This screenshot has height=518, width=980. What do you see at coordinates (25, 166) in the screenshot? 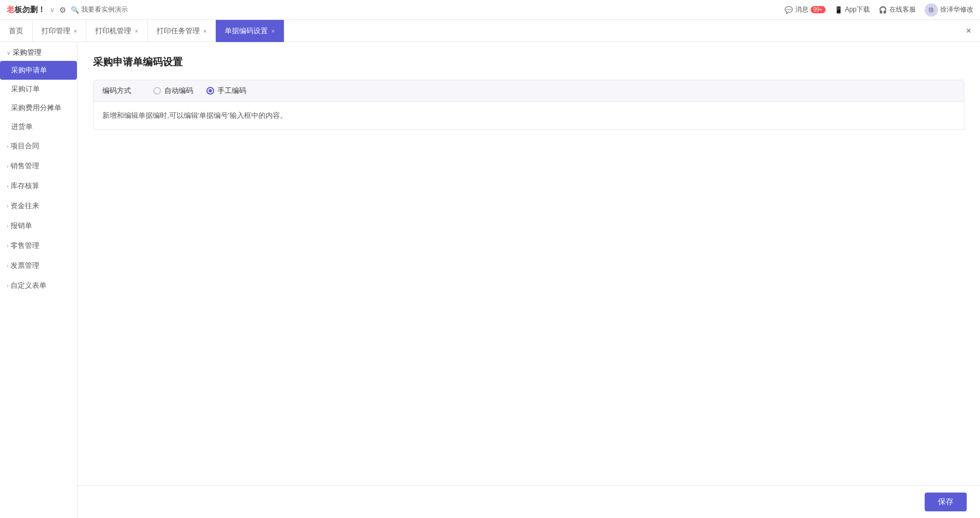
I see `sidebar-section-sales-mgmt-label: 销售管理` at bounding box center [25, 166].